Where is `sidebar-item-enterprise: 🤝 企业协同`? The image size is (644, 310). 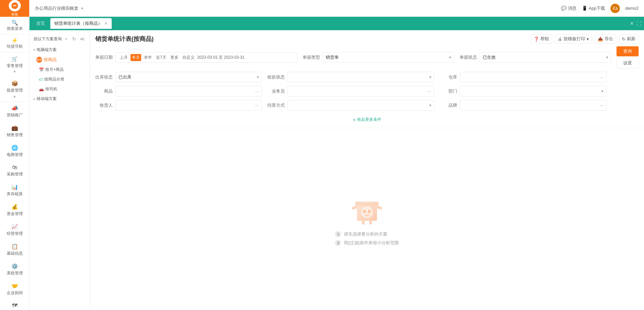 sidebar-item-enterprise: 🤝 企业协同 is located at coordinates (15, 289).